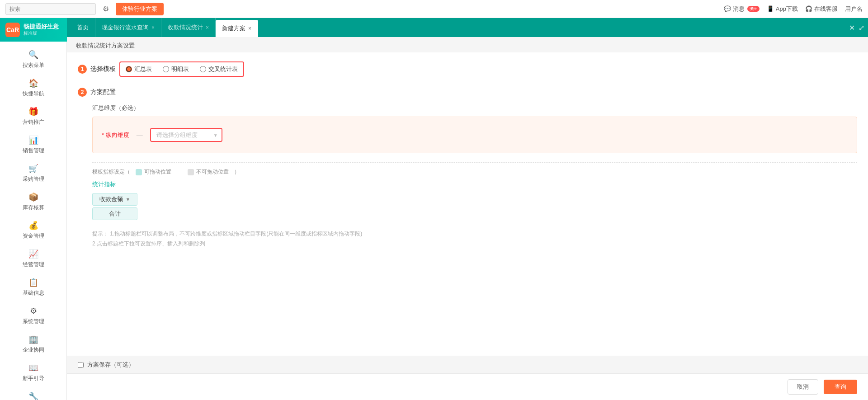  I want to click on radio-detail-label: 明细表, so click(180, 69).